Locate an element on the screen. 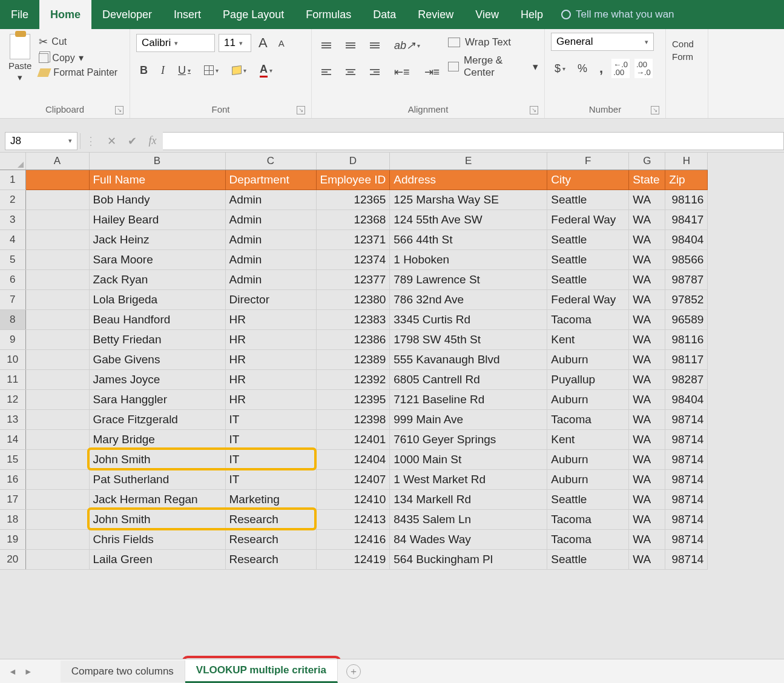 Image resolution: width=784 pixels, height=683 pixels. three-dots-icon: ⋮ is located at coordinates (91, 141).